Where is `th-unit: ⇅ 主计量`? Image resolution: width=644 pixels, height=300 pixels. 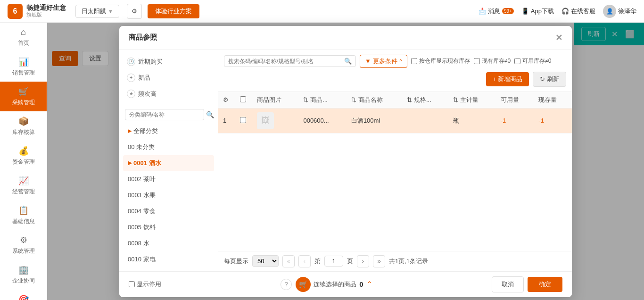 th-unit: ⇅ 主计量 is located at coordinates (472, 100).